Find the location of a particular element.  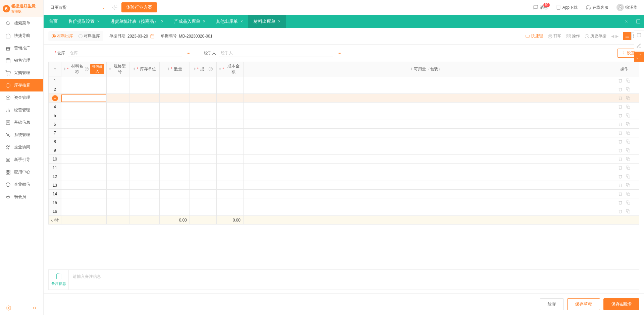

print-button: 打印 is located at coordinates (555, 36).